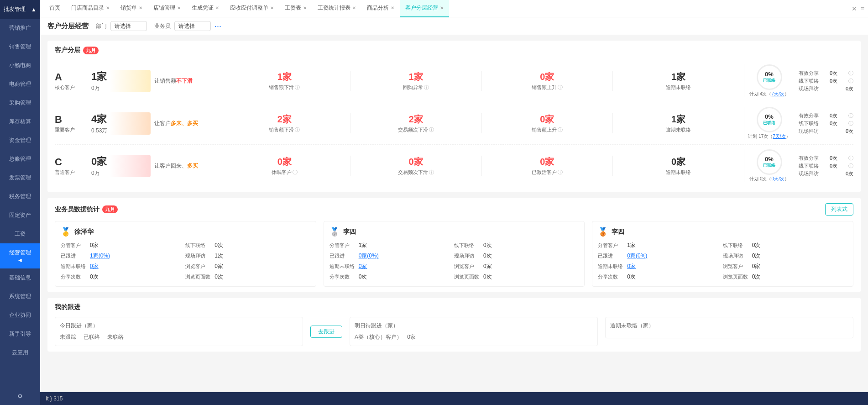 The width and height of the screenshot is (868, 405). I want to click on sidebar-item-shuiwu: 税务管理, so click(20, 196).